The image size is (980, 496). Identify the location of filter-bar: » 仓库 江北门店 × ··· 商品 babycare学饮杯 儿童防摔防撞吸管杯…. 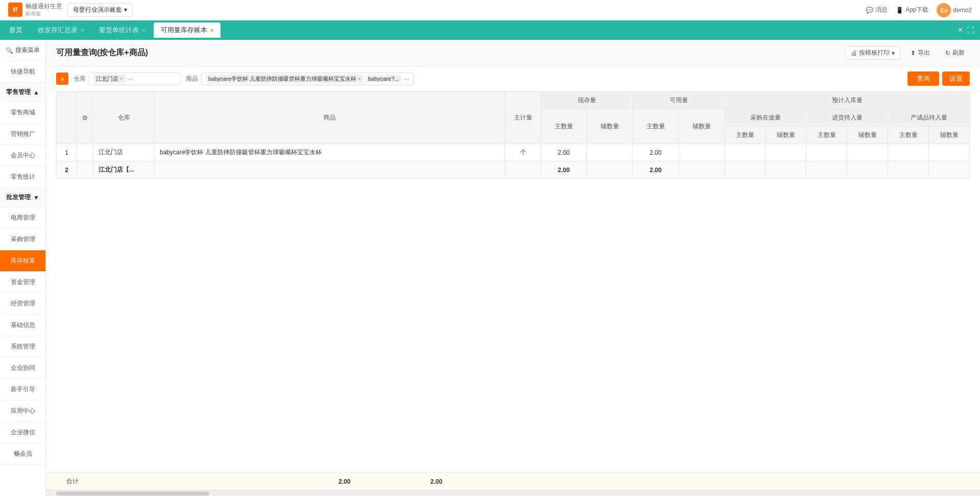
(513, 79).